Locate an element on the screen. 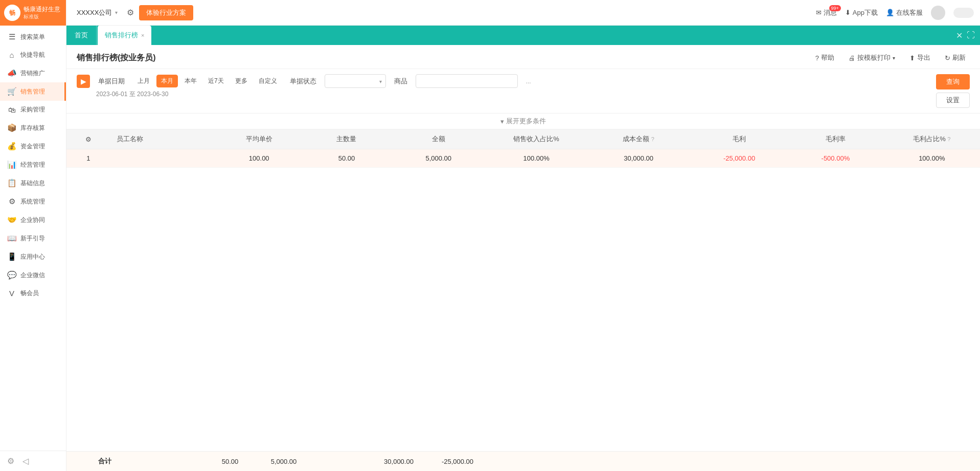 Image resolution: width=980 pixels, height=471 pixels. cell-profit-rate: -500.00% is located at coordinates (835, 159).